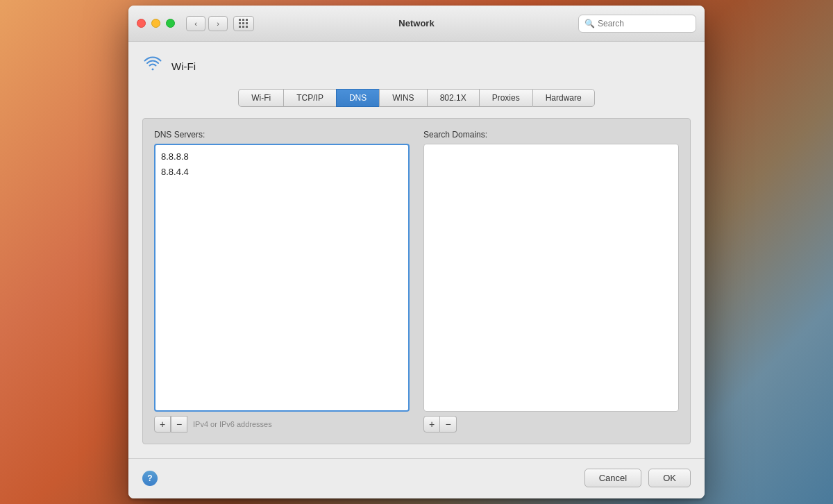  What do you see at coordinates (282, 424) in the screenshot?
I see `dns-servers-controls: + − IPv4 or IPv6 addresses` at bounding box center [282, 424].